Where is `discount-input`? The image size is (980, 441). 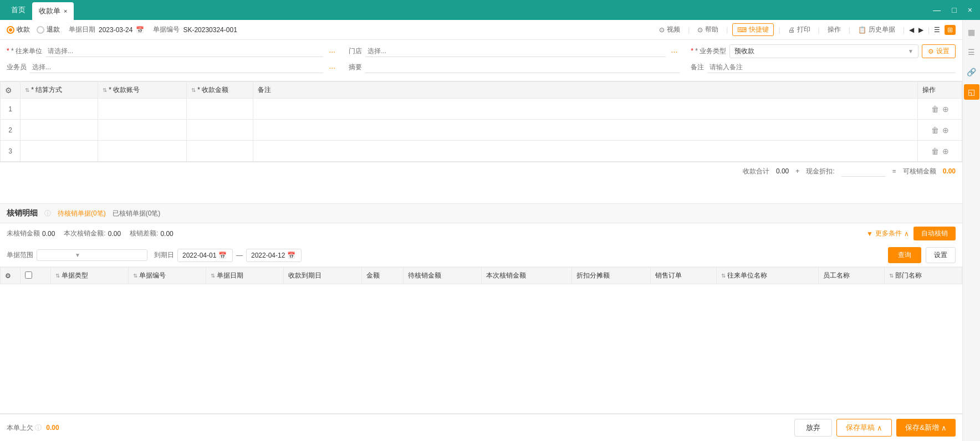
discount-input is located at coordinates (864, 171).